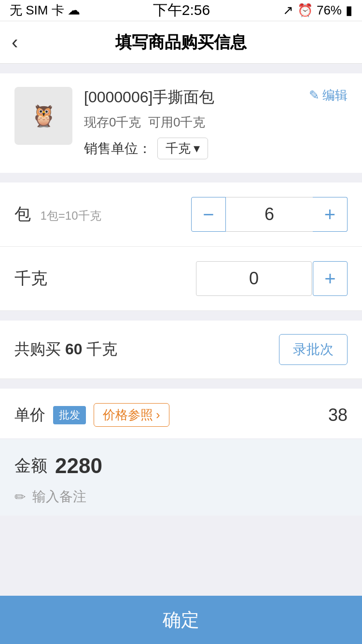 This screenshot has width=362, height=644. Describe the element at coordinates (181, 11) in the screenshot. I see `status-time: 下午2:56` at that location.